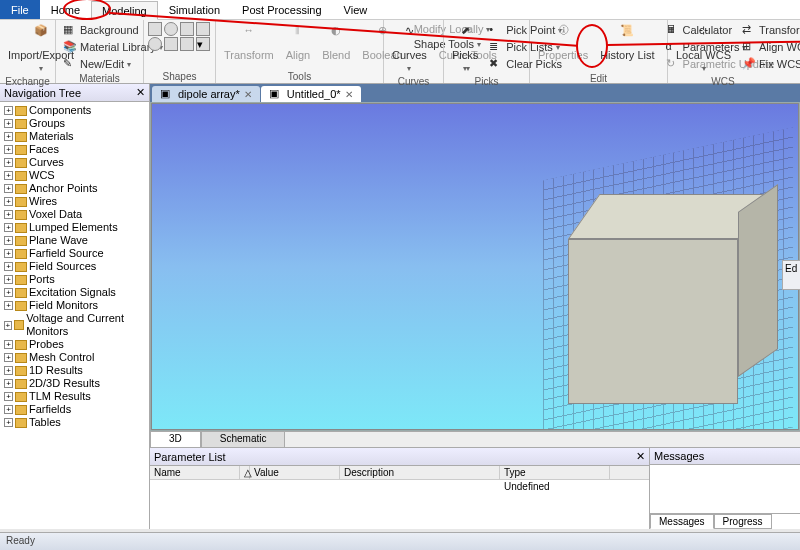 This screenshot has width=800, height=550. Describe the element at coordinates (194, 10) in the screenshot. I see `menu-simulation: Simulation` at that location.